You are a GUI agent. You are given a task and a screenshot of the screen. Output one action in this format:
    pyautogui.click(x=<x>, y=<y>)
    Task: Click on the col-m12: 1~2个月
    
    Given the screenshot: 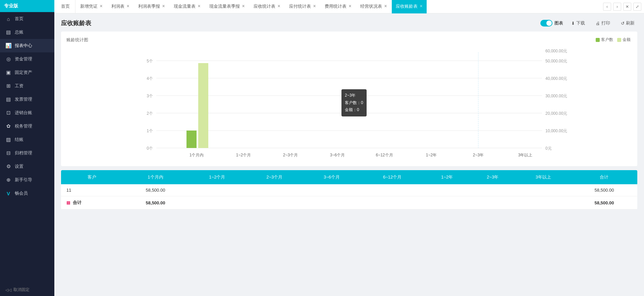 What is the action you would take?
    pyautogui.click(x=217, y=177)
    